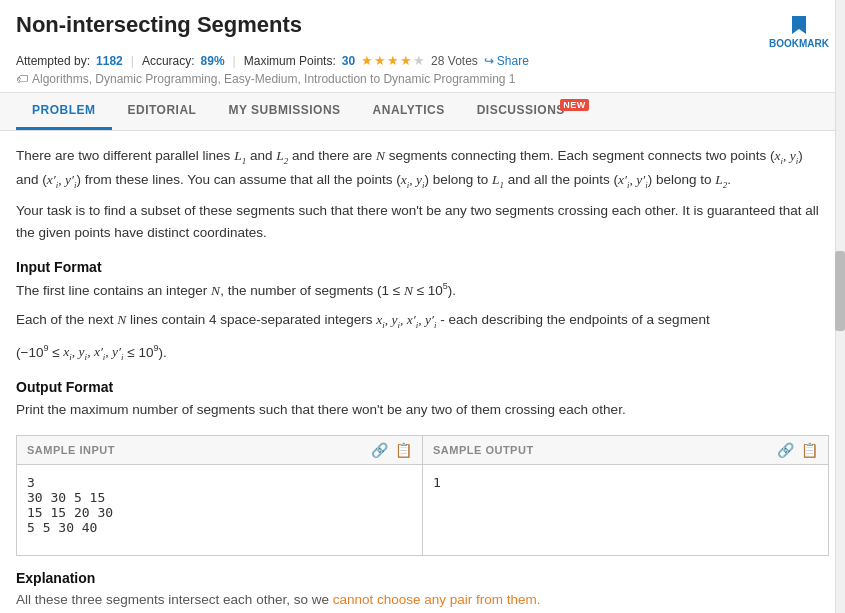  I want to click on math-vars: xi, yi, x′i, y′i, so click(406, 320).